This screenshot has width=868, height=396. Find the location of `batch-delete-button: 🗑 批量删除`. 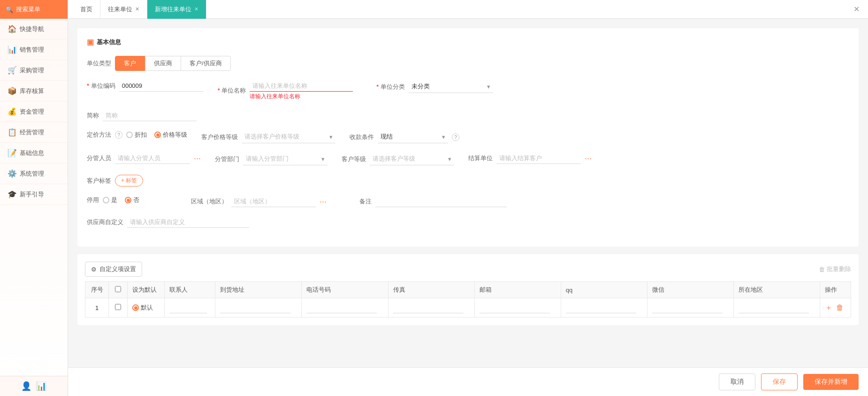

batch-delete-button: 🗑 批量删除 is located at coordinates (835, 269).